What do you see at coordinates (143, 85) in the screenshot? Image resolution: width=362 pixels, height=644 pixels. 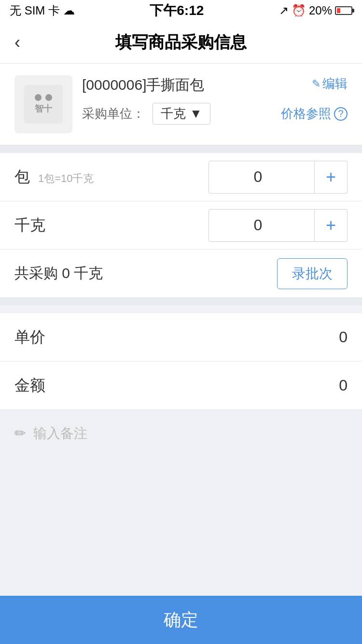 I see `product-name: [0000006]手撕面包` at bounding box center [143, 85].